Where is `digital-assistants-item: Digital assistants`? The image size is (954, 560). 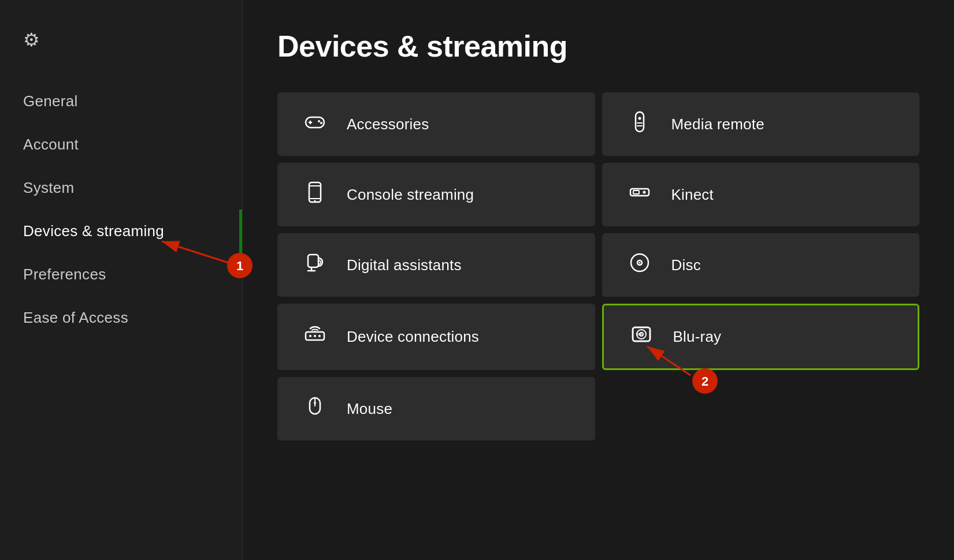 digital-assistants-item: Digital assistants is located at coordinates (436, 265).